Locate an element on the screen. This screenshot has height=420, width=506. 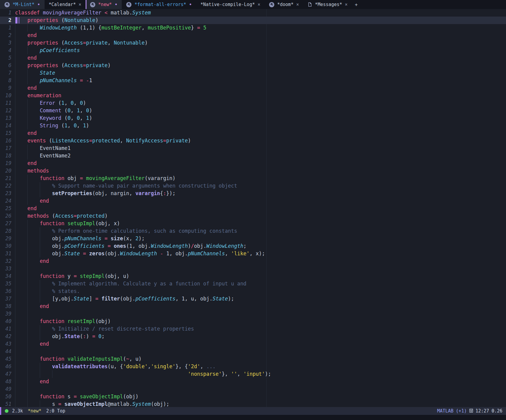
code-line: 50function s = saveObjectImpl(obj) is located at coordinates (253, 397).